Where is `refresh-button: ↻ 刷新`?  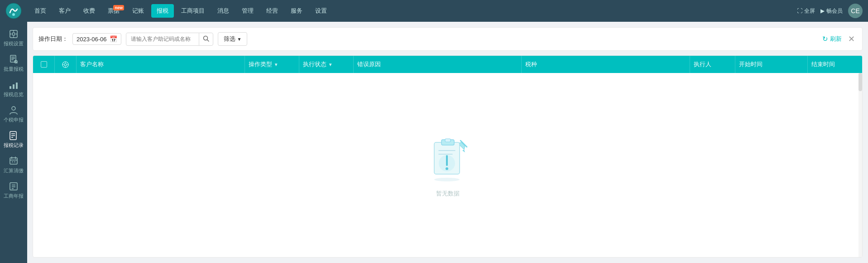 refresh-button: ↻ 刷新 is located at coordinates (832, 39).